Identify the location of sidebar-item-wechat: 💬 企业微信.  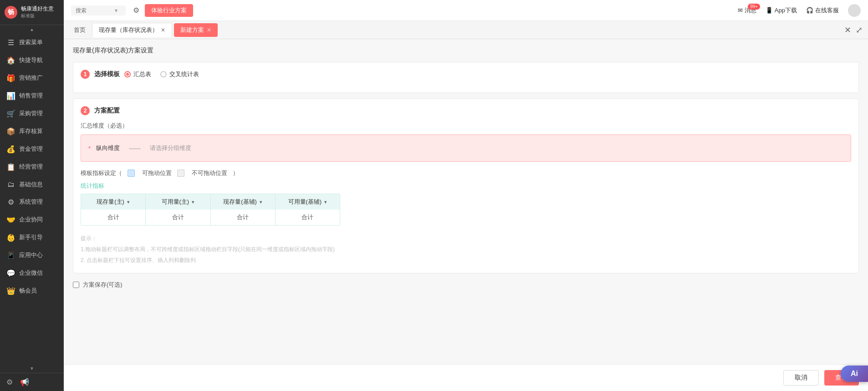
(32, 273).